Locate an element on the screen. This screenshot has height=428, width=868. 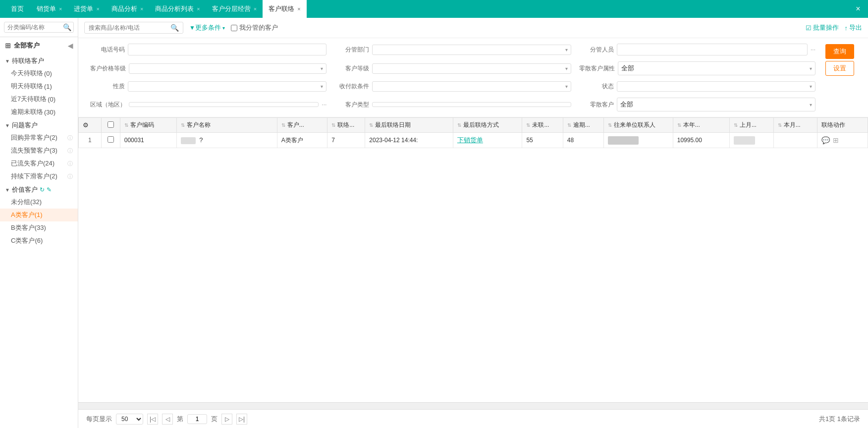
col-checkbox is located at coordinates (110, 125).